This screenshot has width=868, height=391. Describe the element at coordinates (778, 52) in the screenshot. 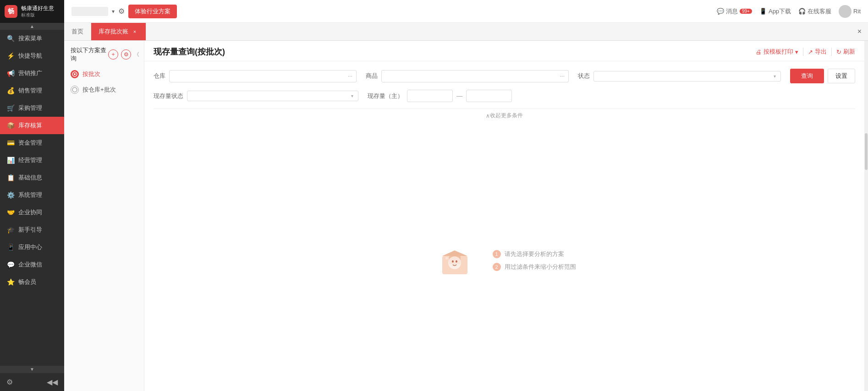

I see `print-label: 按模板打印` at that location.